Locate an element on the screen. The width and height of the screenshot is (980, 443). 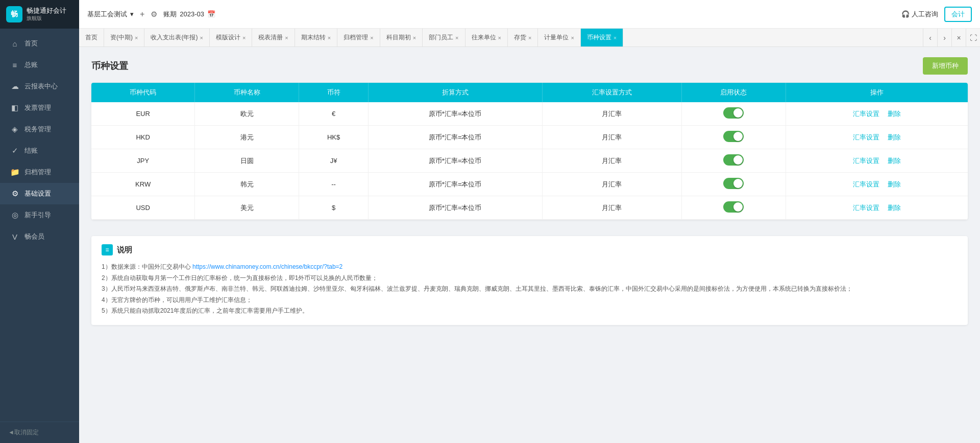
tab-dept: 部门员工 × is located at coordinates (444, 38).